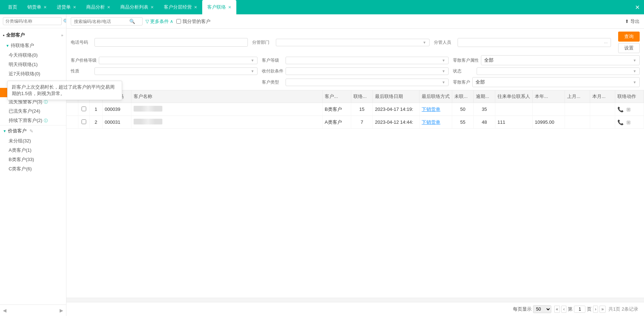 This screenshot has height=316, width=644. I want to click on filter-dept-select: ▼, so click(353, 42).